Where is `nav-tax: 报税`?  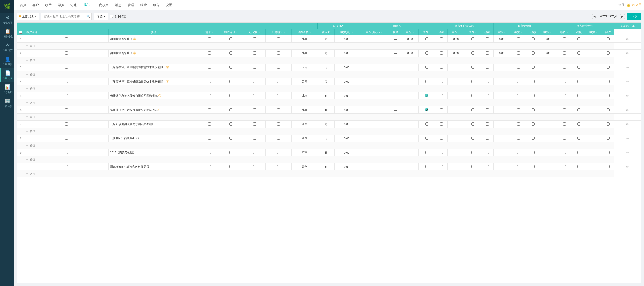 nav-tax: 报税 is located at coordinates (86, 5).